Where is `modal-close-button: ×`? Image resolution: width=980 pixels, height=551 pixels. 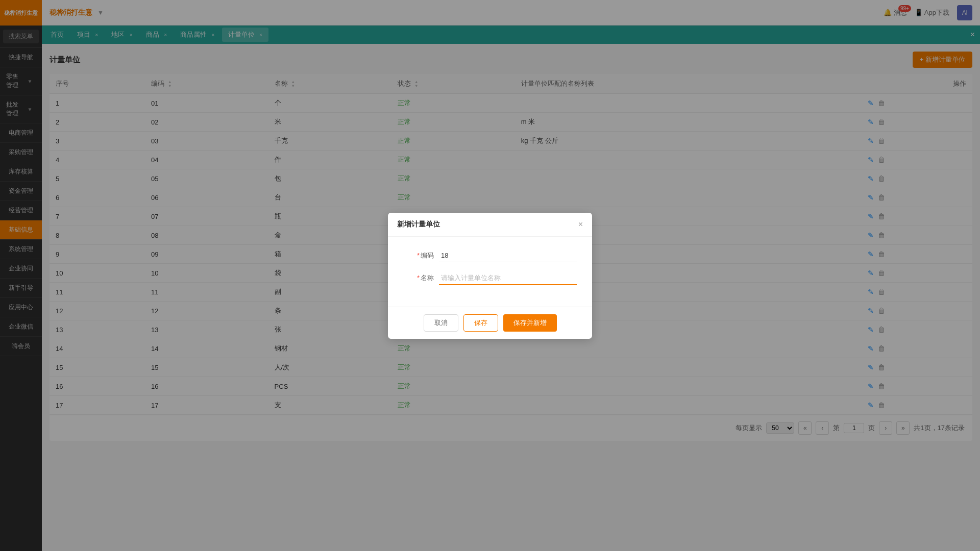
modal-close-button: × is located at coordinates (581, 224).